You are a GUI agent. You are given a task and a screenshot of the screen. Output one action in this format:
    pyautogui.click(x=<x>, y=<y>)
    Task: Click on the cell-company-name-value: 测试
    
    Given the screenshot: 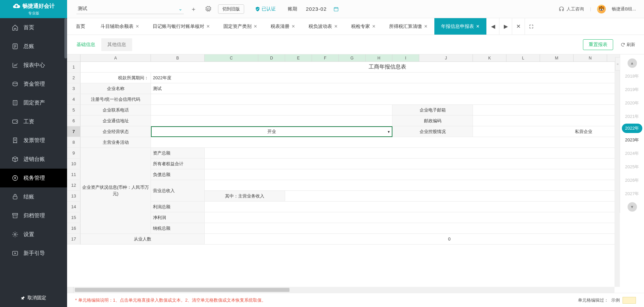 What is the action you would take?
    pyautogui.click(x=385, y=89)
    